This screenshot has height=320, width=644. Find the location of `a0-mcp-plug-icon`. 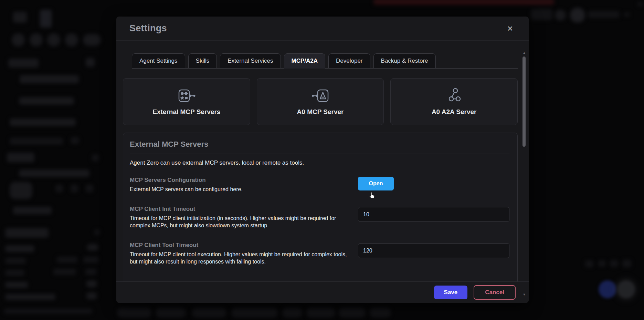

a0-mcp-plug-icon is located at coordinates (320, 96).